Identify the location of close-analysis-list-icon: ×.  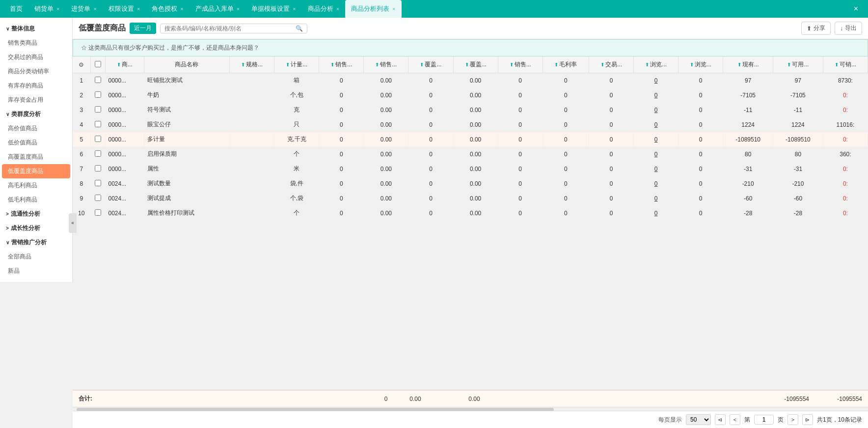
(394, 9).